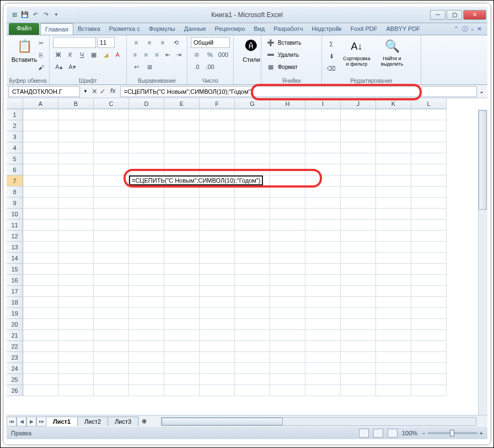 The height and width of the screenshot is (448, 494). What do you see at coordinates (271, 42) in the screenshot?
I see `insert-cell-icon: ➕` at bounding box center [271, 42].